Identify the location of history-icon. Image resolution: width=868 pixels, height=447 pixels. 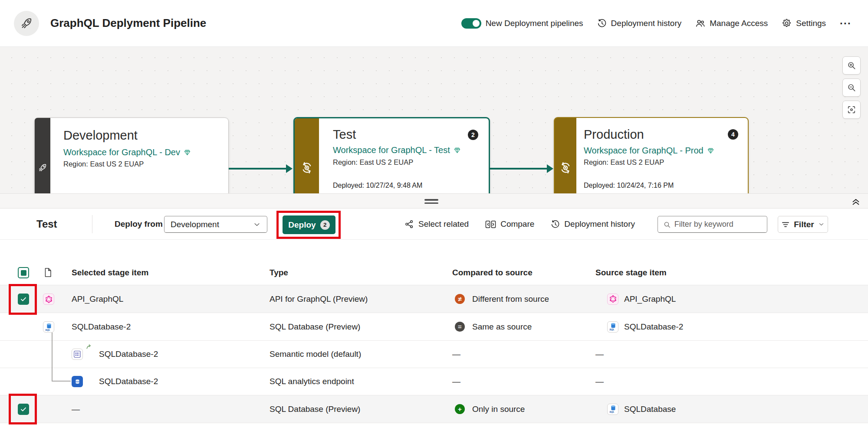
(556, 225).